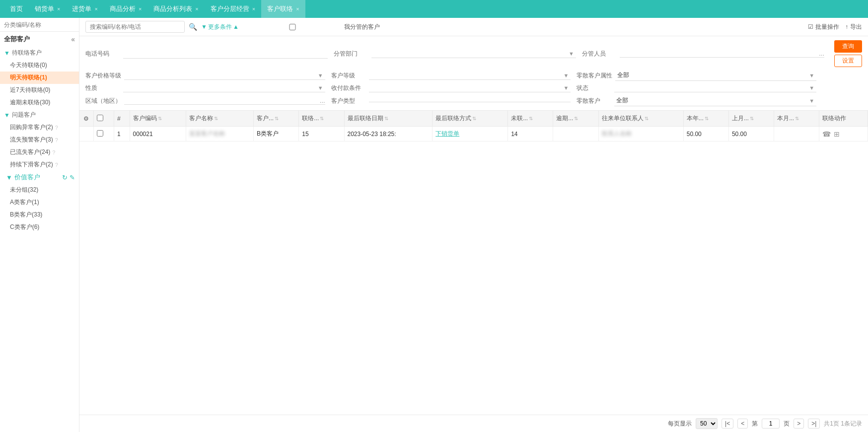 The height and width of the screenshot is (432, 868). Describe the element at coordinates (716, 75) in the screenshot. I see `retail-attr-select: 全部 ▼` at that location.